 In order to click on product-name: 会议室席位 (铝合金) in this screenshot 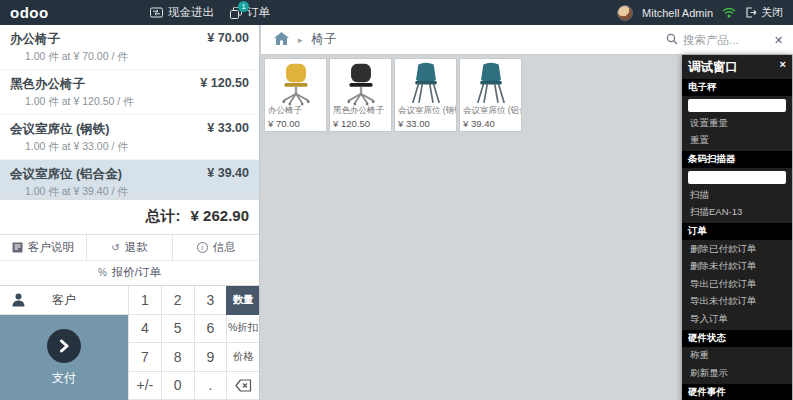, I will do `click(490, 111)`.